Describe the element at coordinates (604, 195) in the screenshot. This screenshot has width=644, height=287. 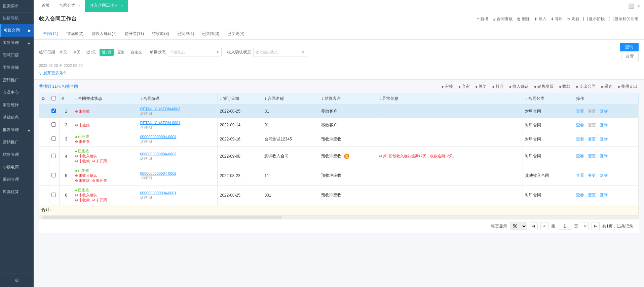
I see `row6-copy-link: 复制` at that location.